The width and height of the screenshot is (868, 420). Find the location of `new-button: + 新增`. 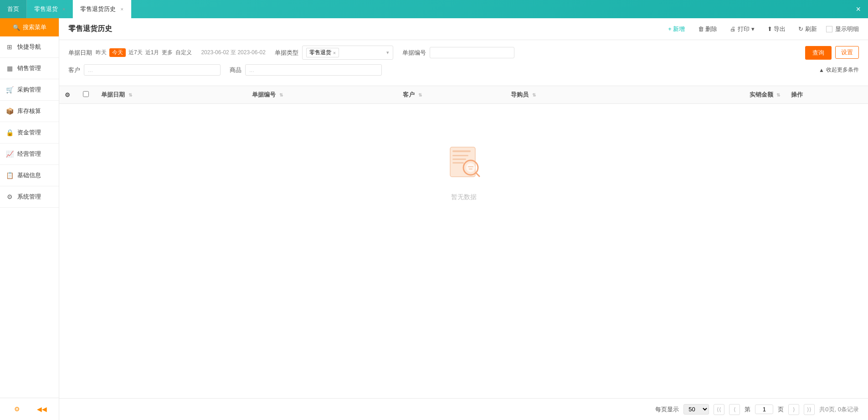

new-button: + 新增 is located at coordinates (676, 29).